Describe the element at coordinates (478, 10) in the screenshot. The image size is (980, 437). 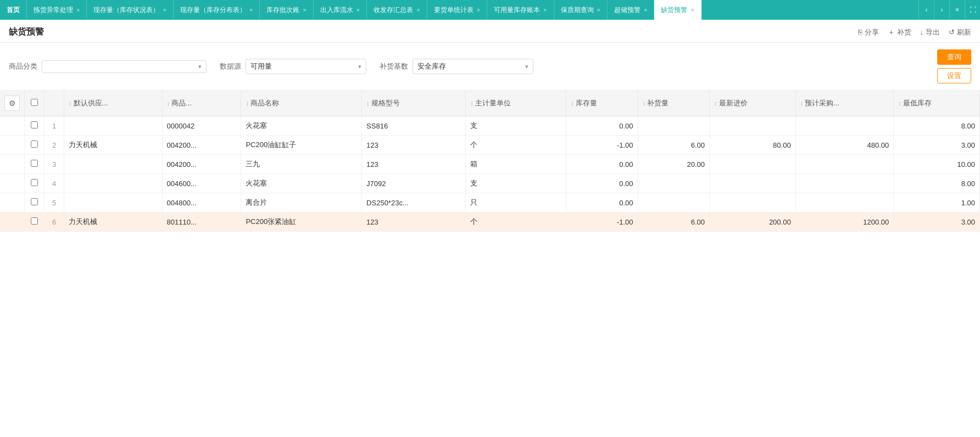
I see `tab-order-stats-close: ×` at that location.